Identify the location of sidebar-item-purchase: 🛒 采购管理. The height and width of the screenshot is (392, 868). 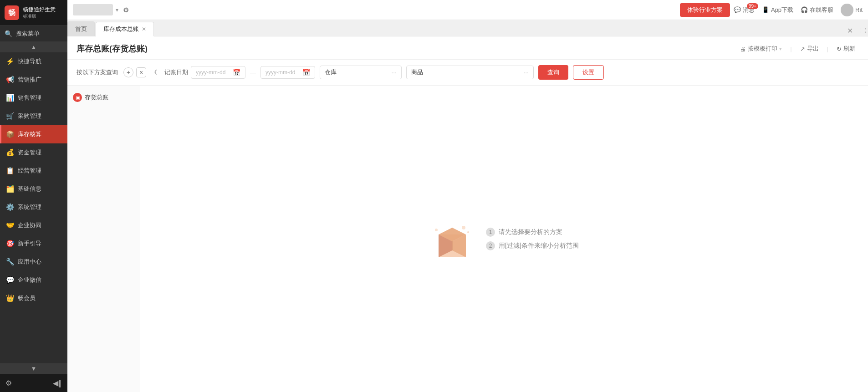
(34, 116).